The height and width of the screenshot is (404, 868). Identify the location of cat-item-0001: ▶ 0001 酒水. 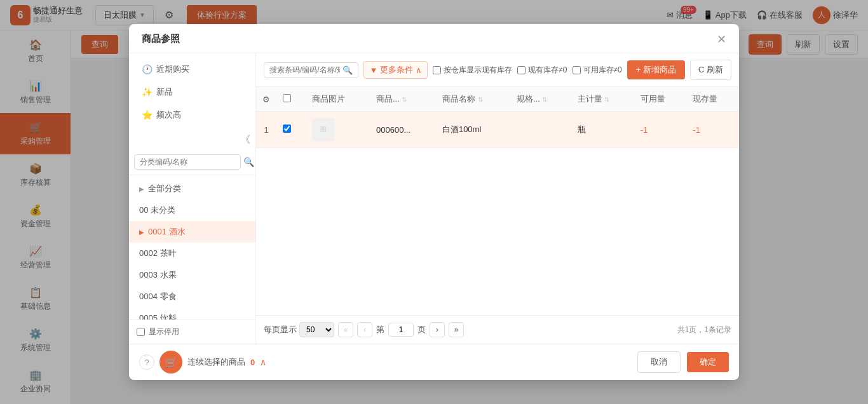
(192, 232).